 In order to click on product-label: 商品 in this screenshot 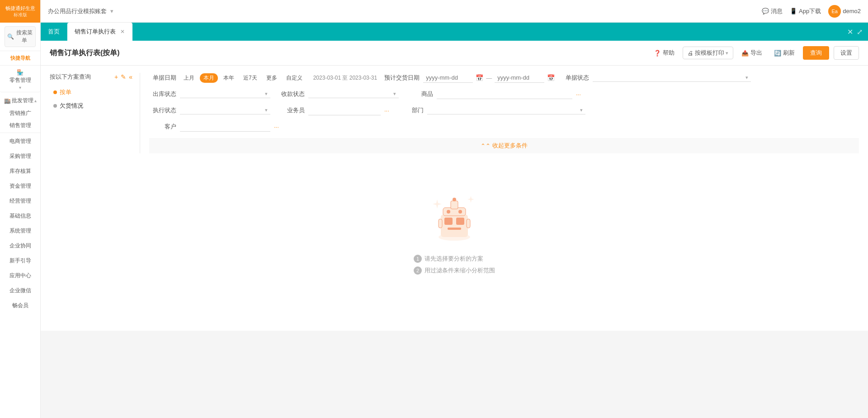, I will do `click(420, 94)`.